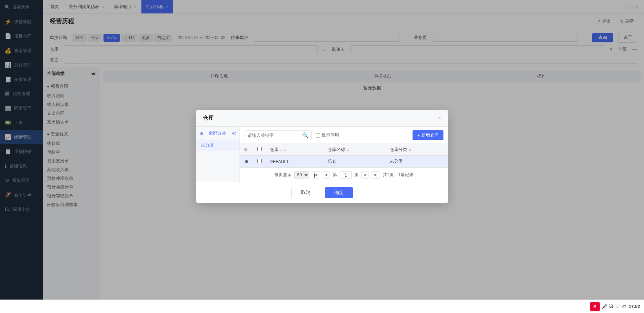 This screenshot has height=313, width=644. I want to click on modal-close-button: ×, so click(439, 118).